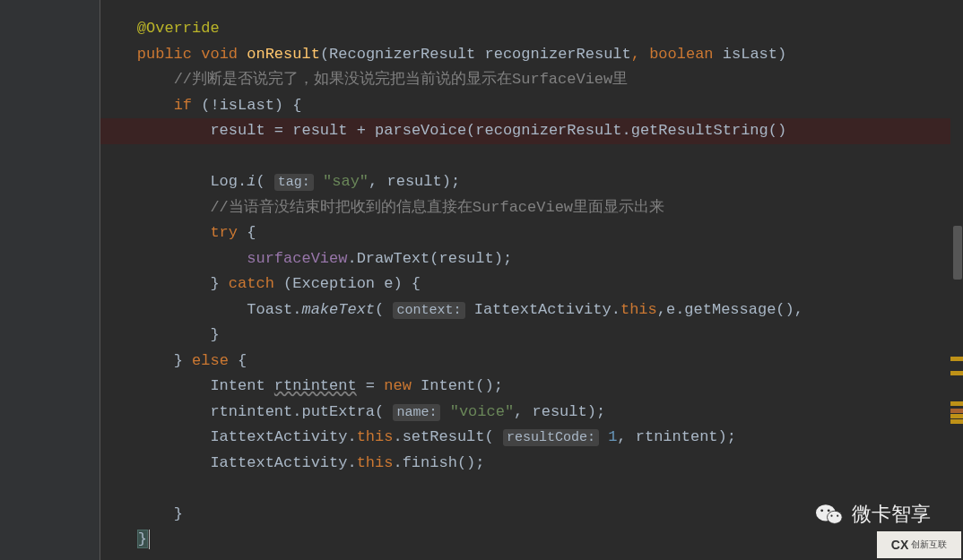 The height and width of the screenshot is (560, 963). I want to click on param-name: recognizerResult, so click(558, 54).